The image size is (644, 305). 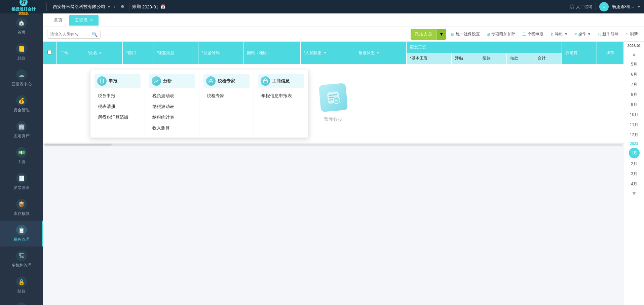 What do you see at coordinates (172, 117) in the screenshot?
I see `menu-tax-stats: 纳税统计表` at bounding box center [172, 117].